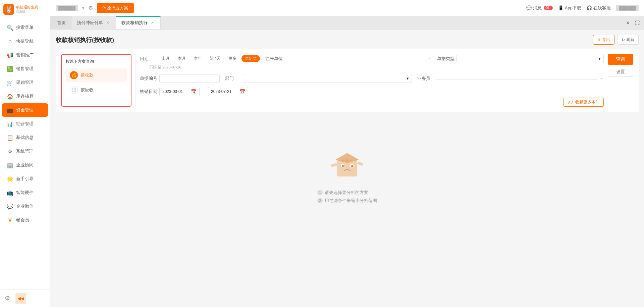 This screenshot has width=644, height=307. I want to click on date-btn-this-month: 本月, so click(182, 58).